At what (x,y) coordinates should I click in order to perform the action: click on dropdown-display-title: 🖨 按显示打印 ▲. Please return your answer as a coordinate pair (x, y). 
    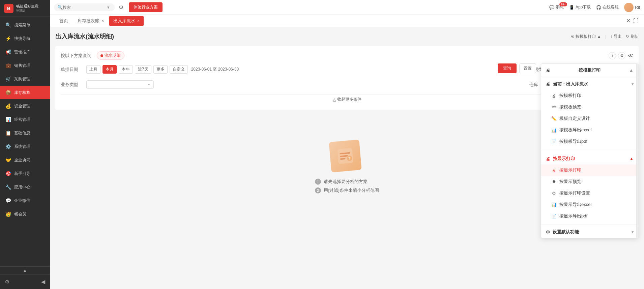
    Looking at the image, I should click on (590, 159).